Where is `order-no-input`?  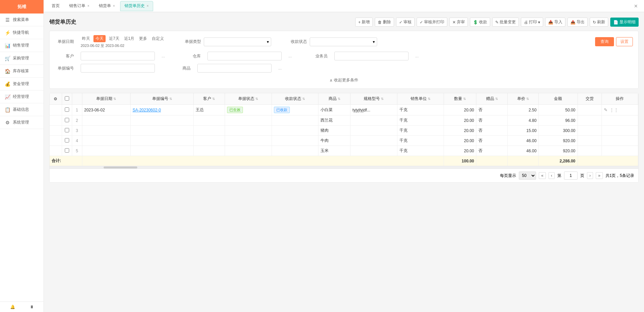 order-no-input is located at coordinates (118, 68).